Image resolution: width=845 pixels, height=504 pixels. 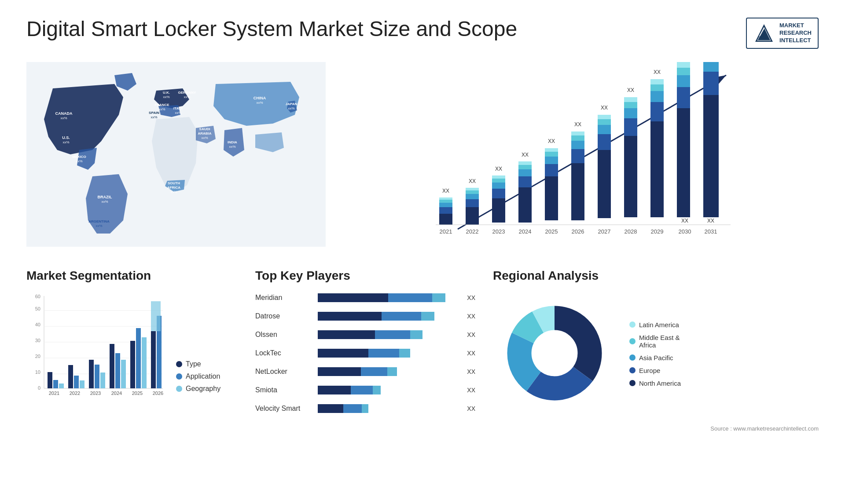 What do you see at coordinates (105, 197) in the screenshot?
I see `svg-text: BRAZIL` at bounding box center [105, 197].